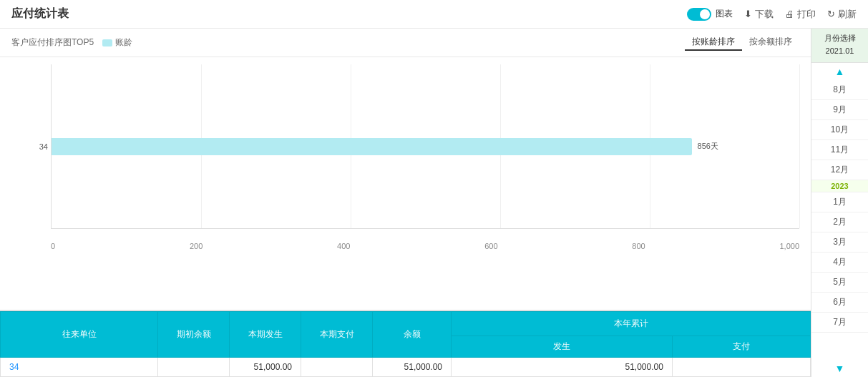 Image resolution: width=868 pixels, height=377 pixels. Describe the element at coordinates (562, 368) in the screenshot. I see `row-ytd-occur: 51,000.00` at that location.